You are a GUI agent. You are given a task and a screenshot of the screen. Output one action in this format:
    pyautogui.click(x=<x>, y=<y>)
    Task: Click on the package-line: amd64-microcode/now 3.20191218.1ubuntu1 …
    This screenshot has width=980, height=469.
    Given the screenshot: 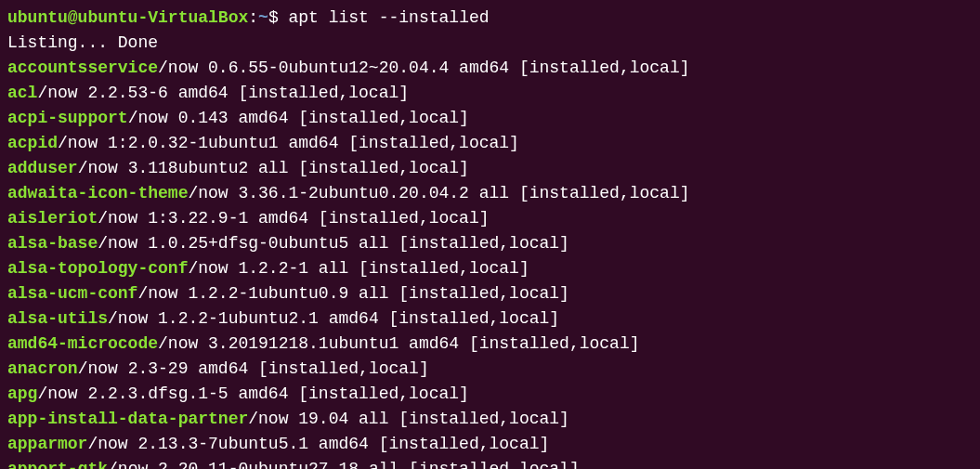 What is the action you would take?
    pyautogui.click(x=490, y=344)
    